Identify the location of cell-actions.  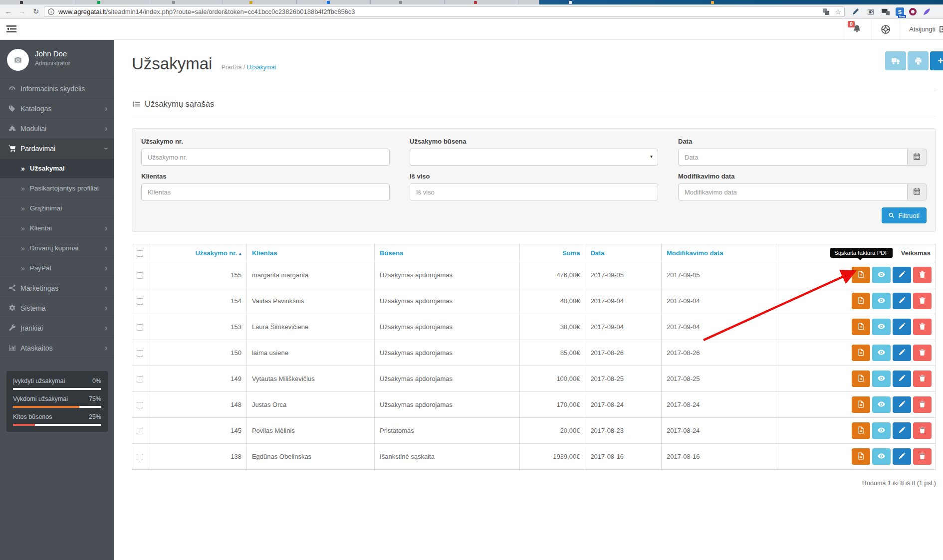
(857, 275).